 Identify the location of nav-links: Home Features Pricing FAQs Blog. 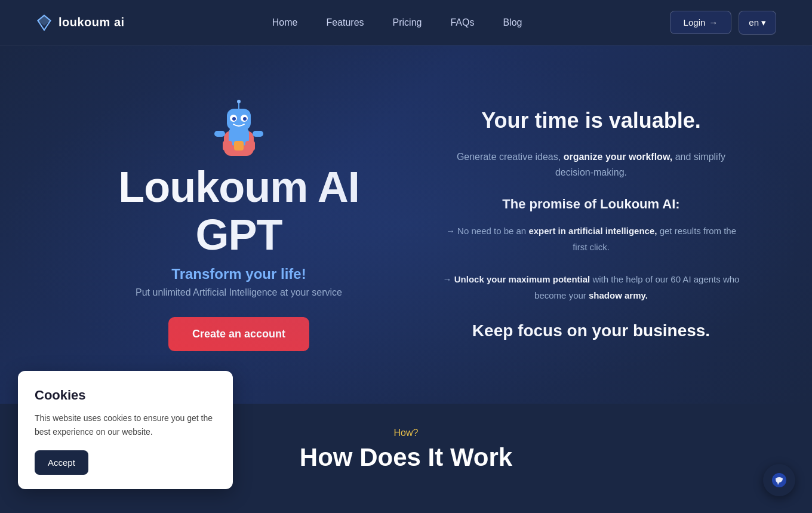
(398, 23).